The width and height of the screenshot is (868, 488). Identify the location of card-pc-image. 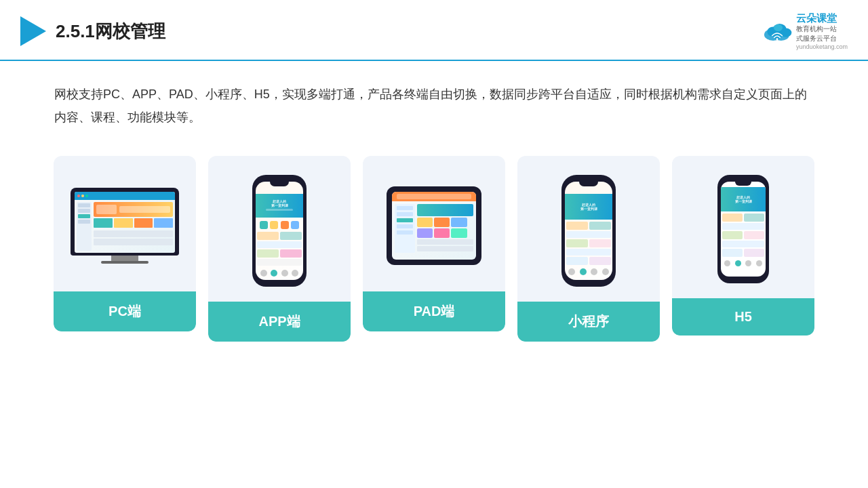
(125, 224).